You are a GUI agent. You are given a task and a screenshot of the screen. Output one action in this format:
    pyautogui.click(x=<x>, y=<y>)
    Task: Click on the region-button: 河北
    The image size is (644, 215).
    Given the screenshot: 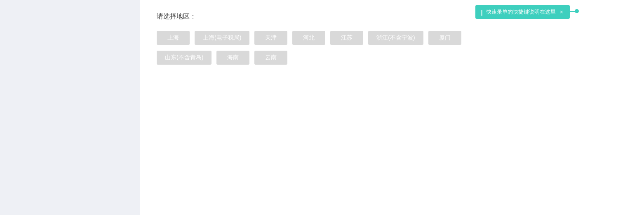 What is the action you would take?
    pyautogui.click(x=309, y=38)
    